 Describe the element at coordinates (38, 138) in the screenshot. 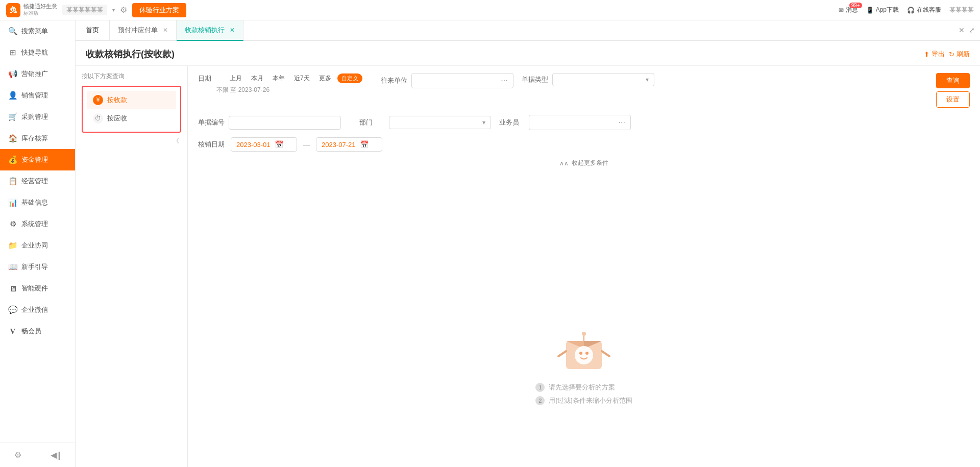

I see `sidebar-item-inventory: 🏠 库存核算` at that location.